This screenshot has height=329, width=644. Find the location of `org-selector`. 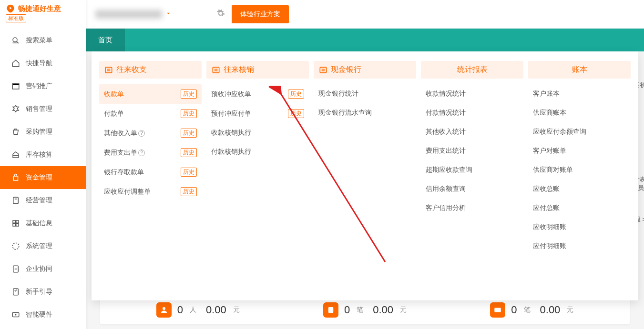

org-selector is located at coordinates (153, 14).